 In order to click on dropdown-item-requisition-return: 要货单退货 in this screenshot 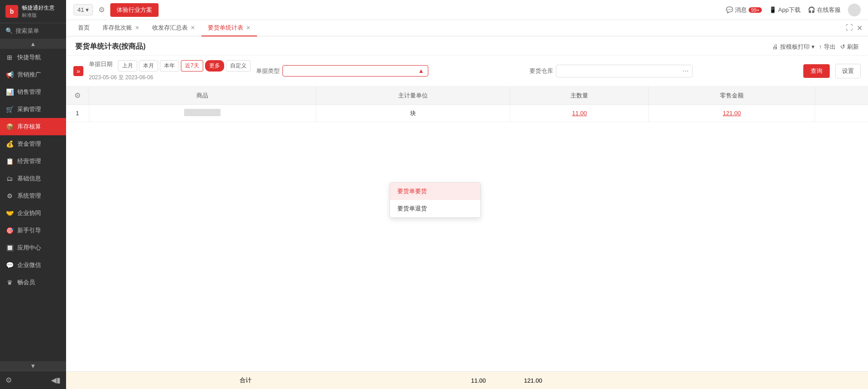, I will do `click(435, 209)`.